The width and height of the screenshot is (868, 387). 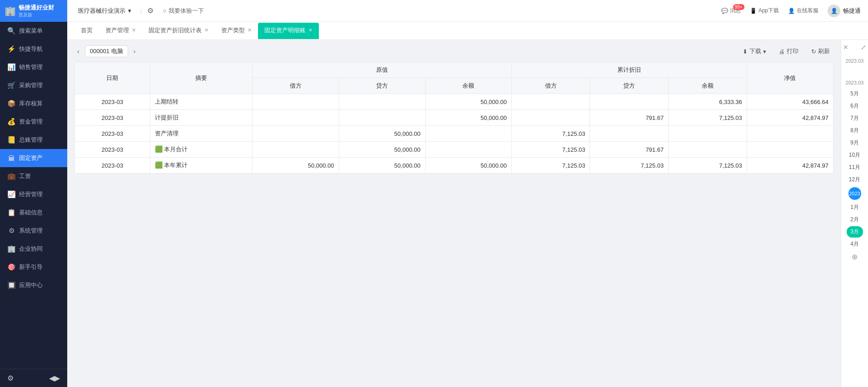 What do you see at coordinates (113, 150) in the screenshot?
I see `cell-date: 2023-03` at bounding box center [113, 150].